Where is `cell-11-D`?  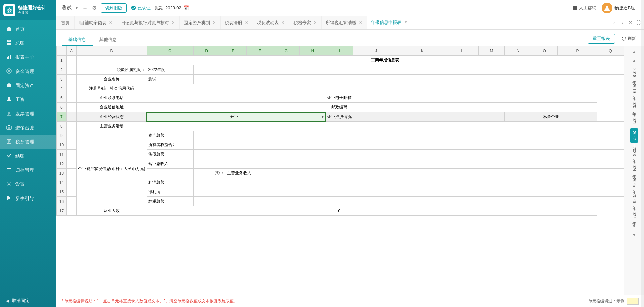
cell-11-D is located at coordinates (409, 155).